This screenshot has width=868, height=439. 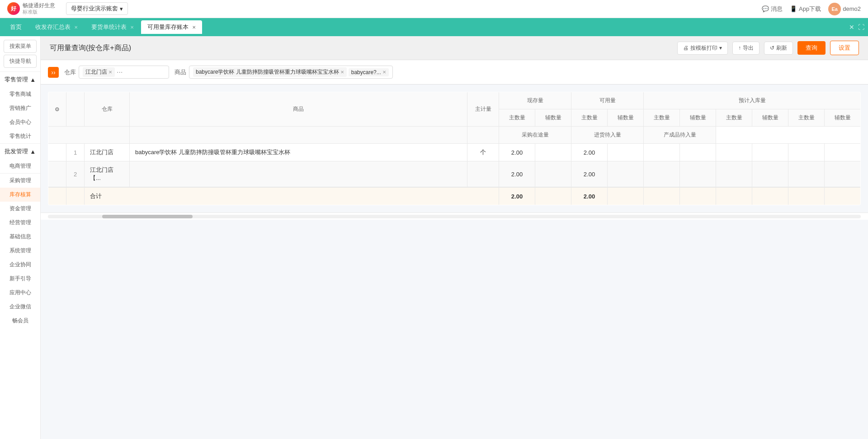 I want to click on remove-product-tag-2: ✕, so click(x=384, y=72).